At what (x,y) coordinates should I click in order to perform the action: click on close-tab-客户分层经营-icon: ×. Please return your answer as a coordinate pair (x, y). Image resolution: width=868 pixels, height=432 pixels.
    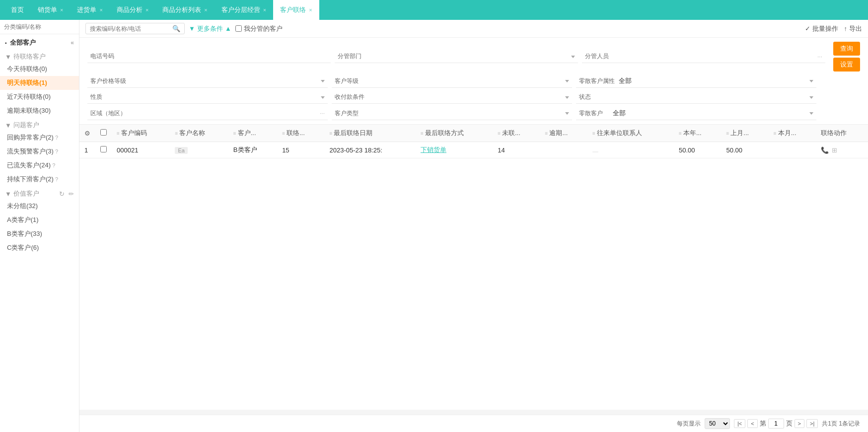
    Looking at the image, I should click on (265, 10).